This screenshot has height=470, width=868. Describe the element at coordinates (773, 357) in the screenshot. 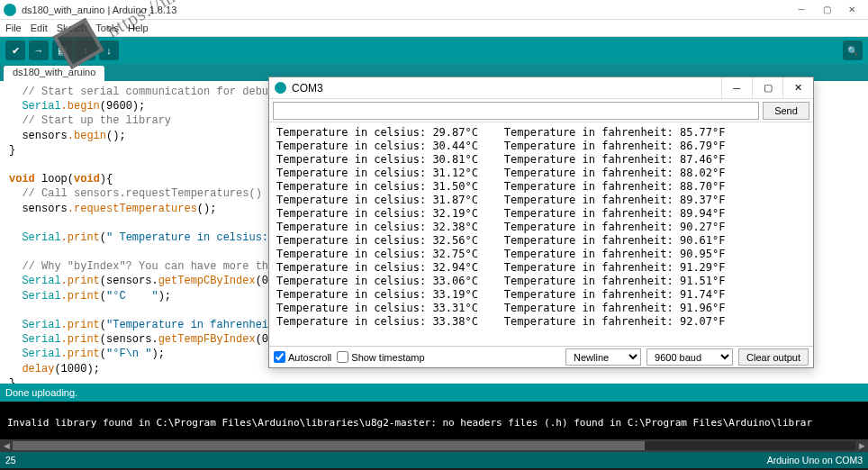

I see `clear-output-button: Clear output` at that location.